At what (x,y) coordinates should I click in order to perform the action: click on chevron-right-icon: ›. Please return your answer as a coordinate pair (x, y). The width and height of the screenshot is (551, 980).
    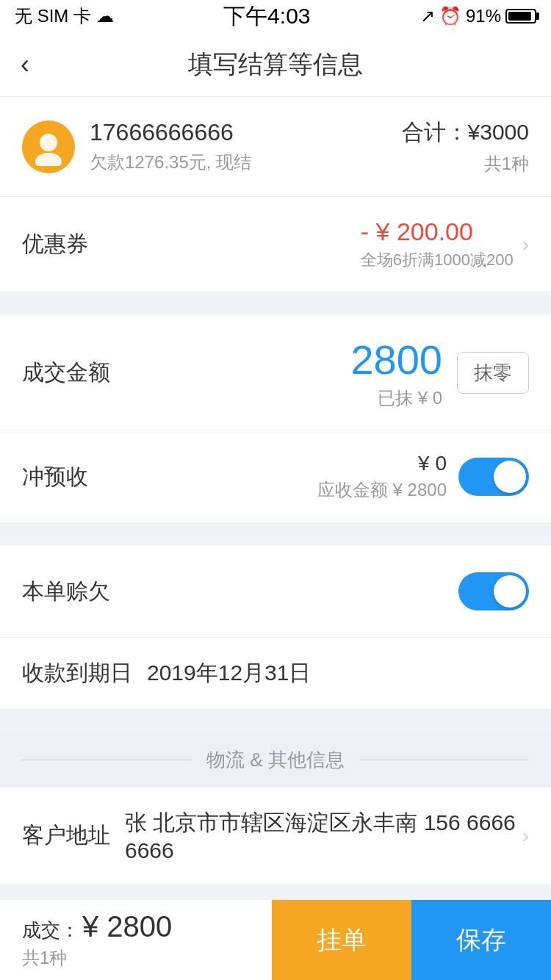
    Looking at the image, I should click on (526, 245).